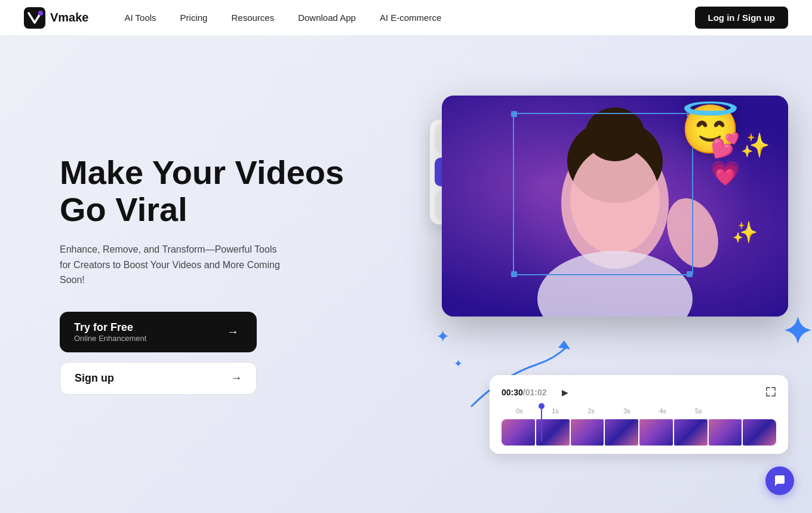 This screenshot has width=812, height=513. I want to click on arrow-right-icon-secondary: →, so click(236, 379).